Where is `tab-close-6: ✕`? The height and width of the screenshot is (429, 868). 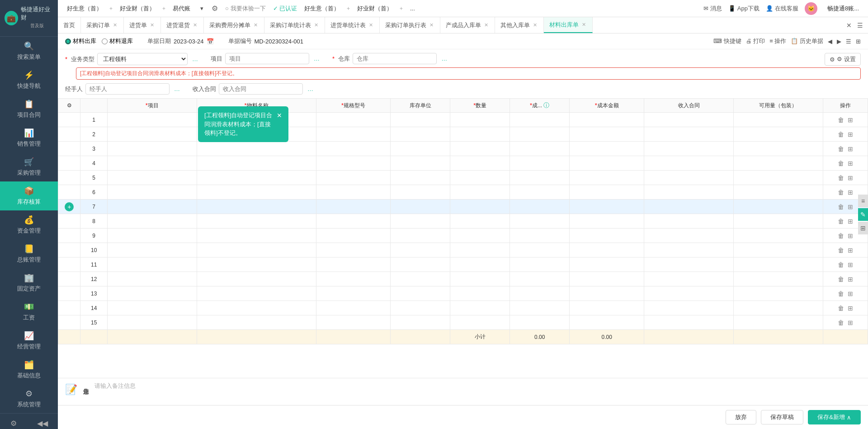
tab-close-6: ✕ is located at coordinates (371, 25).